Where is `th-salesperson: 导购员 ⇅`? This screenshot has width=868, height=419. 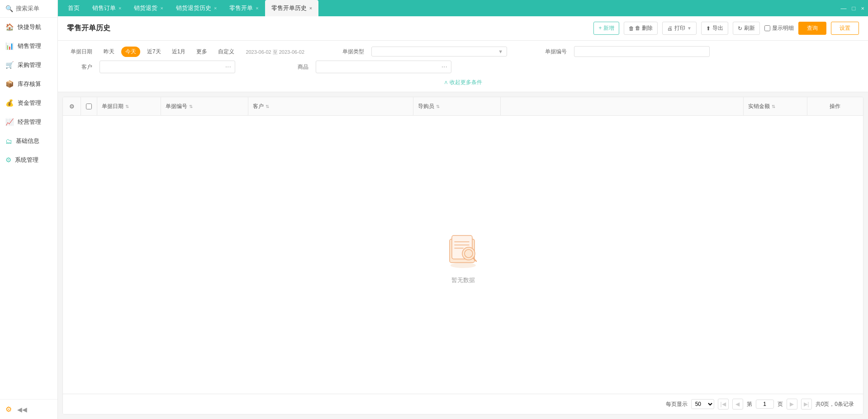
th-salesperson: 导购员 ⇅ is located at coordinates (457, 106).